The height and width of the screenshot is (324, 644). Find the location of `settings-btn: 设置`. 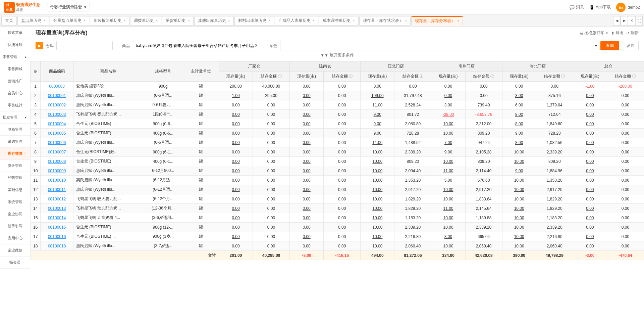

settings-btn: 设置 is located at coordinates (630, 46).